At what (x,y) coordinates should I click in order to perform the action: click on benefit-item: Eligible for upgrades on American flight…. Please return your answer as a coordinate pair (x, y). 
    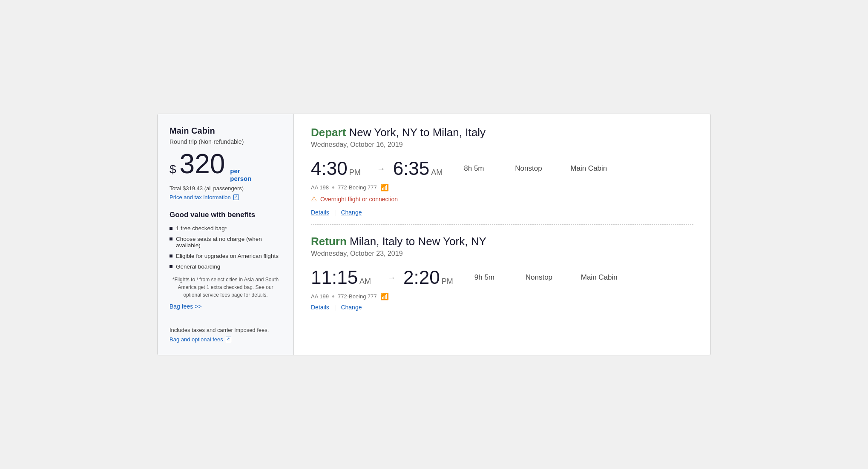
    Looking at the image, I should click on (226, 256).